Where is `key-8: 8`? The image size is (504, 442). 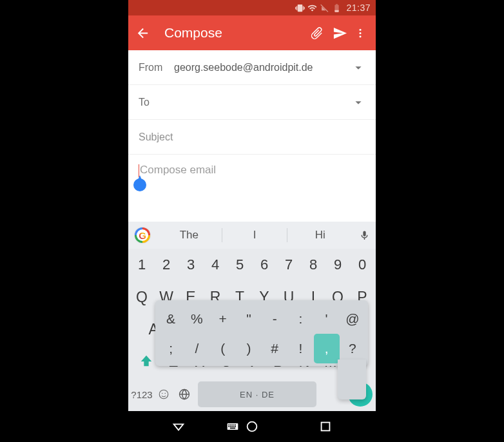
key-8: 8 is located at coordinates (313, 265).